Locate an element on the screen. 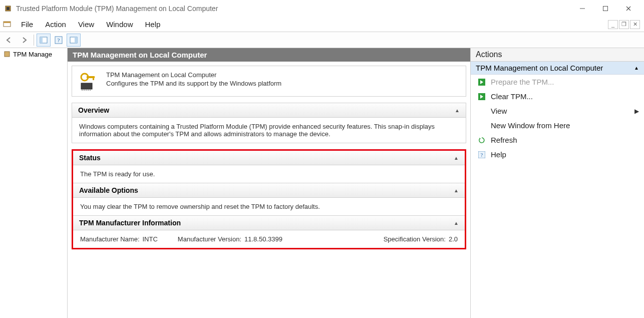 This screenshot has width=644, height=318. manufacturer-version-label: Manufacturer Version: is located at coordinates (209, 239).